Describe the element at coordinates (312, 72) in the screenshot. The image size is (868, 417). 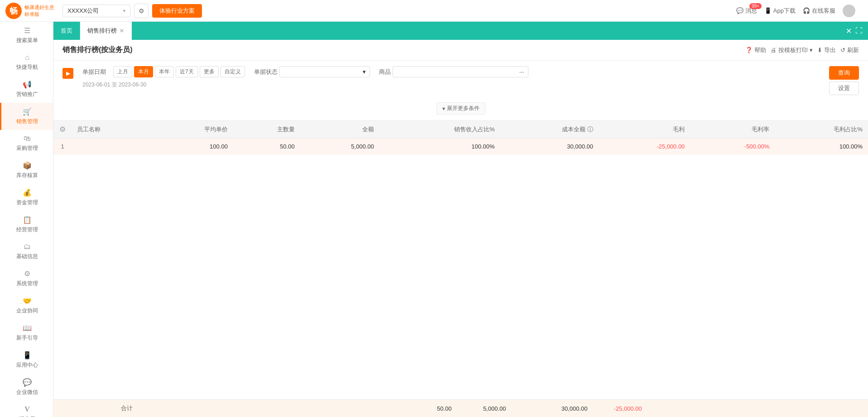
I see `status-filter-group: 单据状态 ▾` at that location.